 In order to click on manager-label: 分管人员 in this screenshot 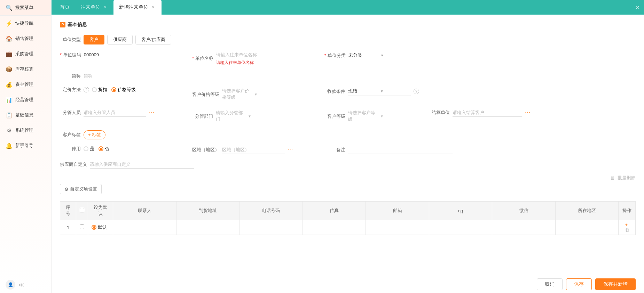, I will do `click(70, 113)`.